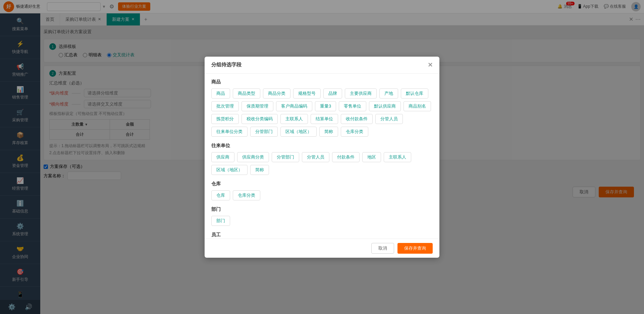 This screenshot has height=314, width=644. I want to click on section-title-2: 仓库, so click(322, 184).